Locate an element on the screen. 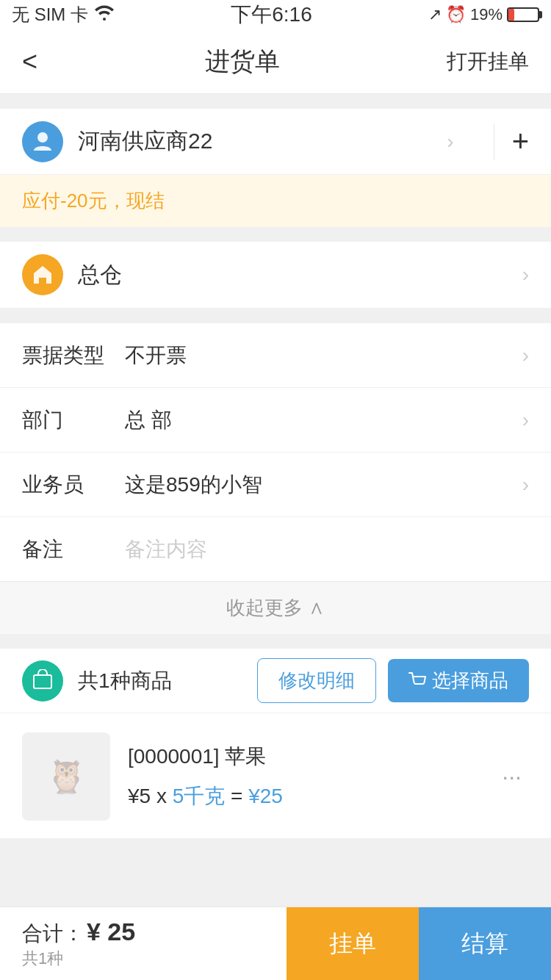  supplier-avatar is located at coordinates (43, 142).